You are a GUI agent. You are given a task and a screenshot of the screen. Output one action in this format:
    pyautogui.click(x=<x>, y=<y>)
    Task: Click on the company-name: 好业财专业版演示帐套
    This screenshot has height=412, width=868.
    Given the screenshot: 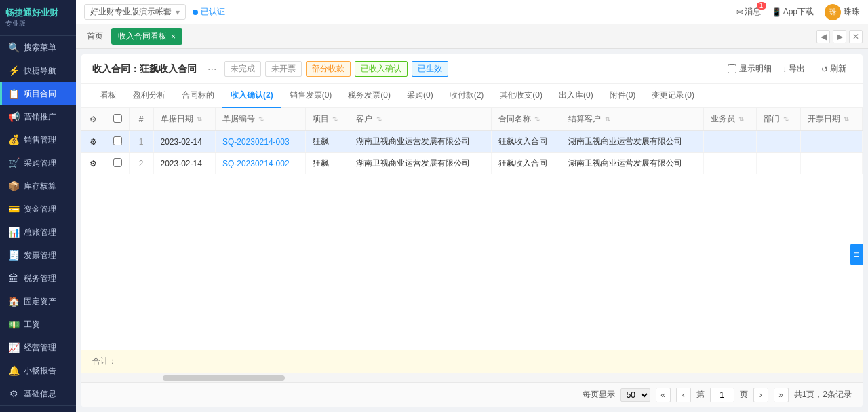 What is the action you would take?
    pyautogui.click(x=131, y=12)
    